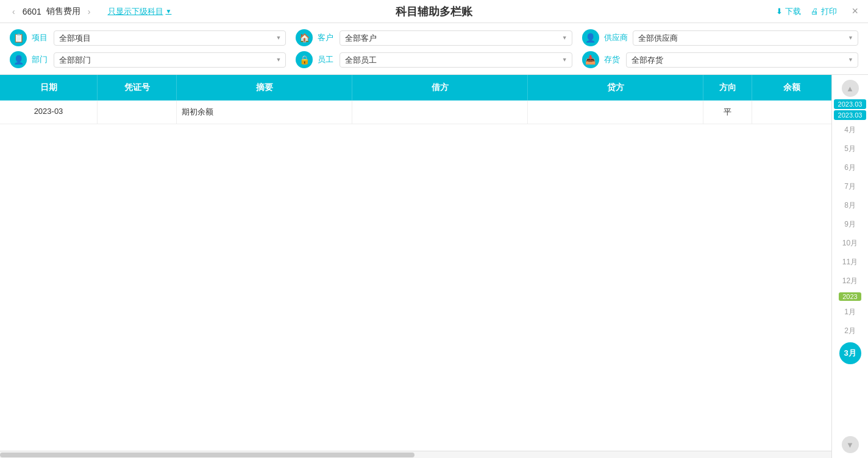  Describe the element at coordinates (434, 38) in the screenshot. I see `customer-filter: 🏠 客户 全部客户` at that location.